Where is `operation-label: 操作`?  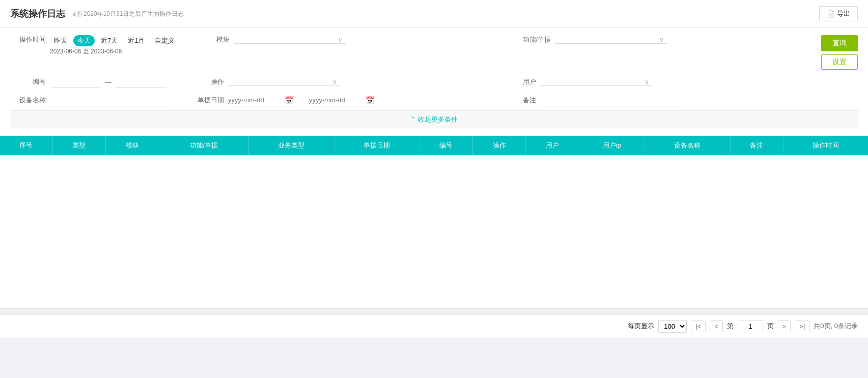 operation-label: 操作 is located at coordinates (206, 82).